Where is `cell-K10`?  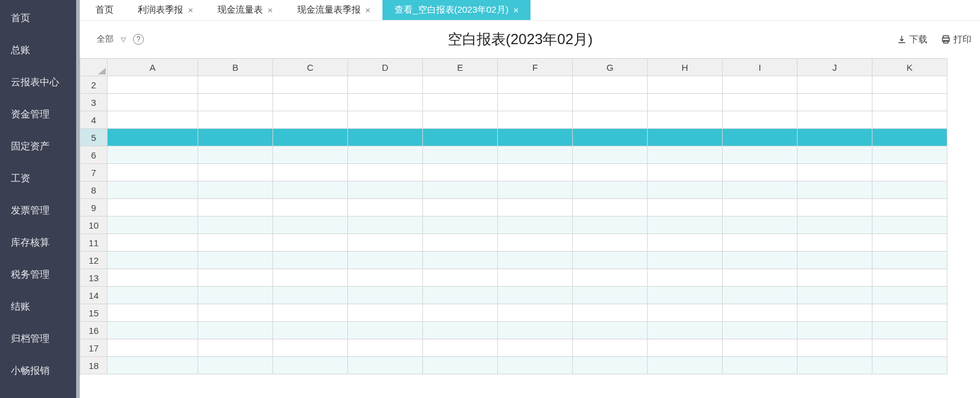 cell-K10 is located at coordinates (910, 225).